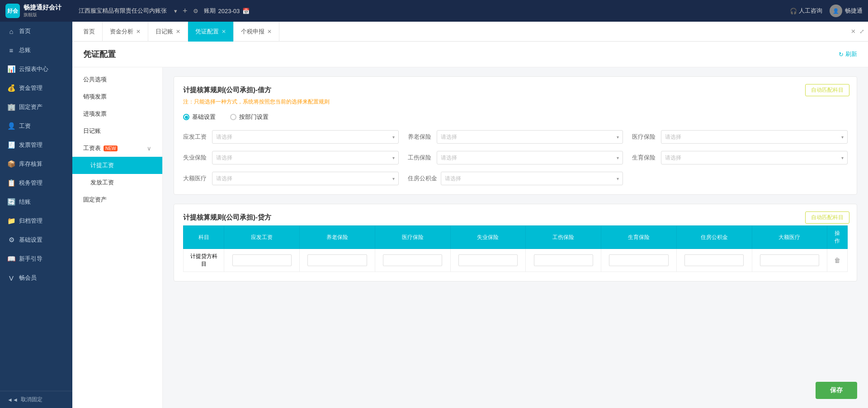 The width and height of the screenshot is (868, 408). I want to click on field-medical-select: 请选择 ▾, so click(754, 137).